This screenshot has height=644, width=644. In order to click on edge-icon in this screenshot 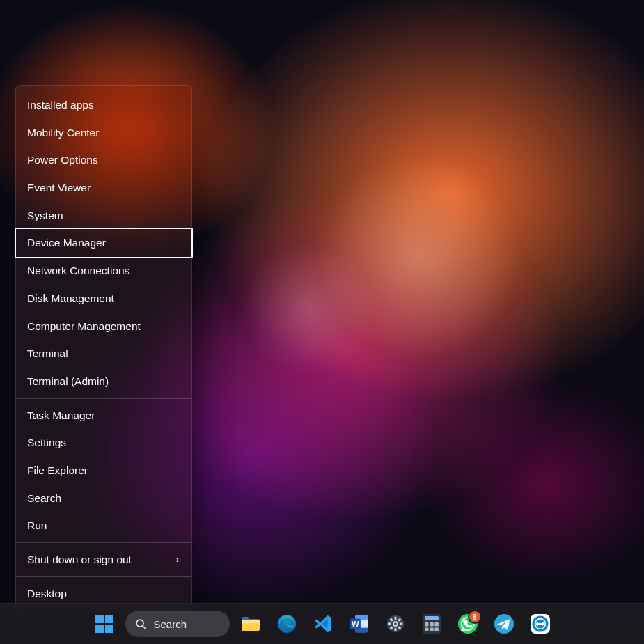, I will do `click(287, 624)`.